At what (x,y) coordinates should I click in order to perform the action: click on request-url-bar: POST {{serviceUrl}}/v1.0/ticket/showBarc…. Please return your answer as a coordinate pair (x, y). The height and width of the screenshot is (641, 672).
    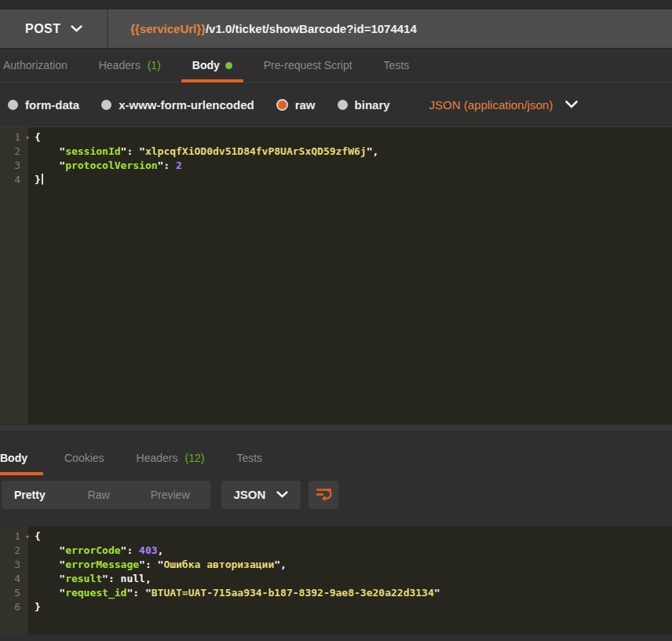
    Looking at the image, I should click on (336, 29).